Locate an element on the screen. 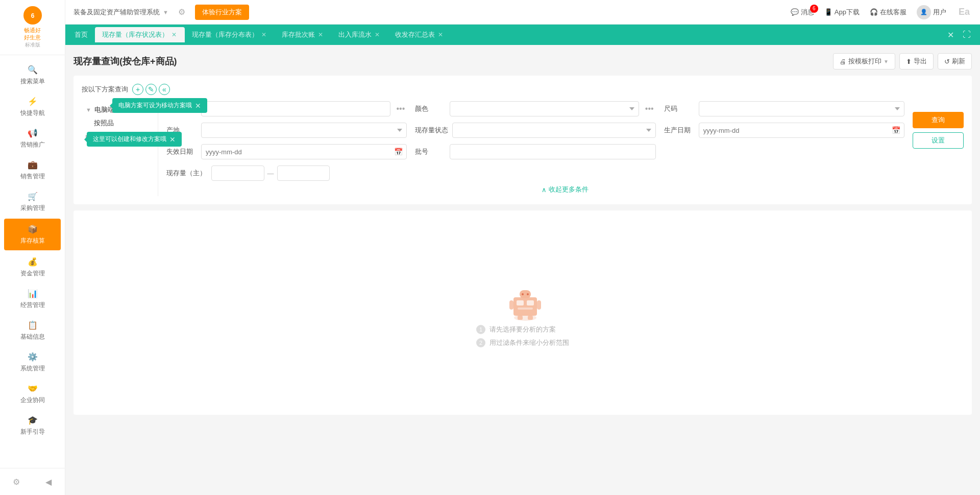 Image resolution: width=980 pixels, height=495 pixels. sidebar-item-purchase: 🛒 采购管理 is located at coordinates (33, 202).